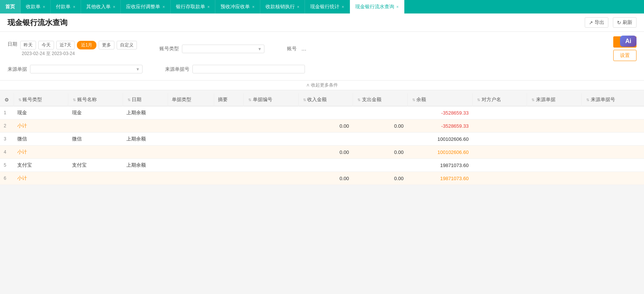 The image size is (644, 294). Describe the element at coordinates (322, 113) in the screenshot. I see `table-row: 1 现金 现金 上期余额 -3528659.33` at that location.